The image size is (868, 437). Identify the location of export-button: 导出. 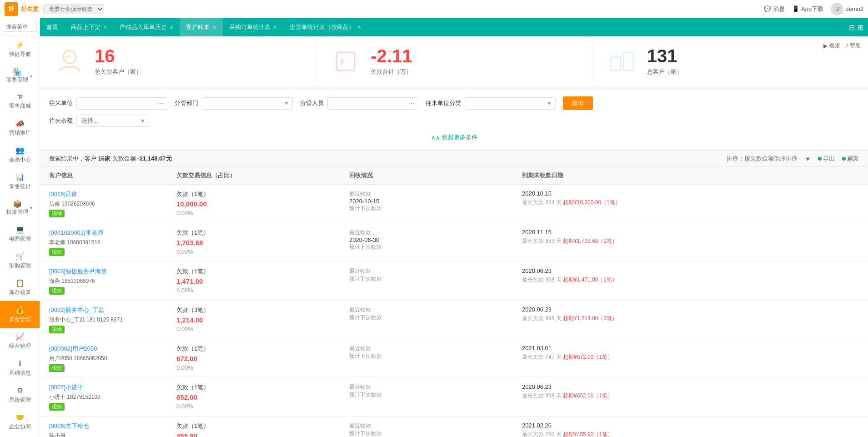
(827, 159).